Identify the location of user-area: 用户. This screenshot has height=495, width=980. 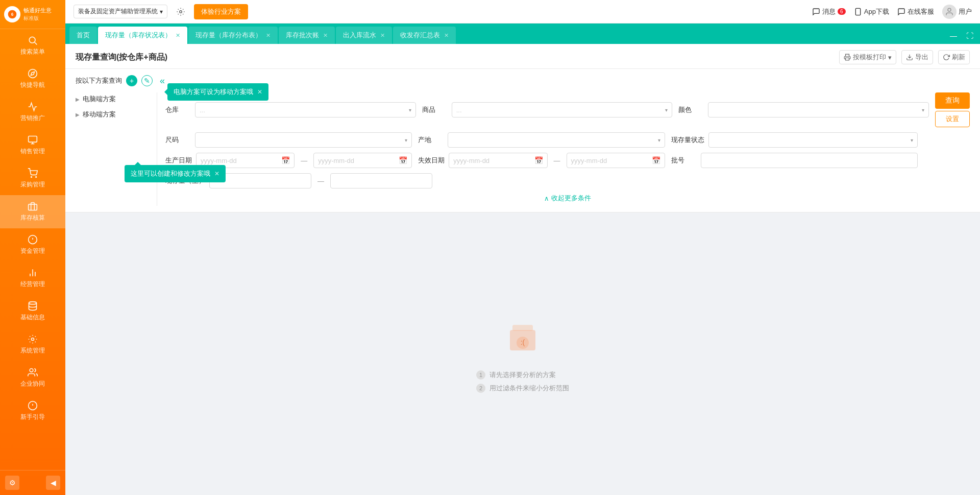
(957, 12).